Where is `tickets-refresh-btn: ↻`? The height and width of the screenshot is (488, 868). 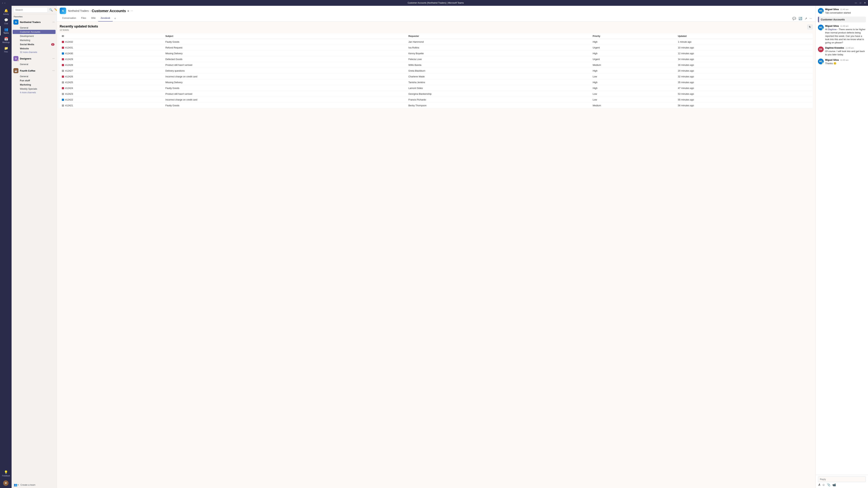
tickets-refresh-btn: ↻ is located at coordinates (810, 27).